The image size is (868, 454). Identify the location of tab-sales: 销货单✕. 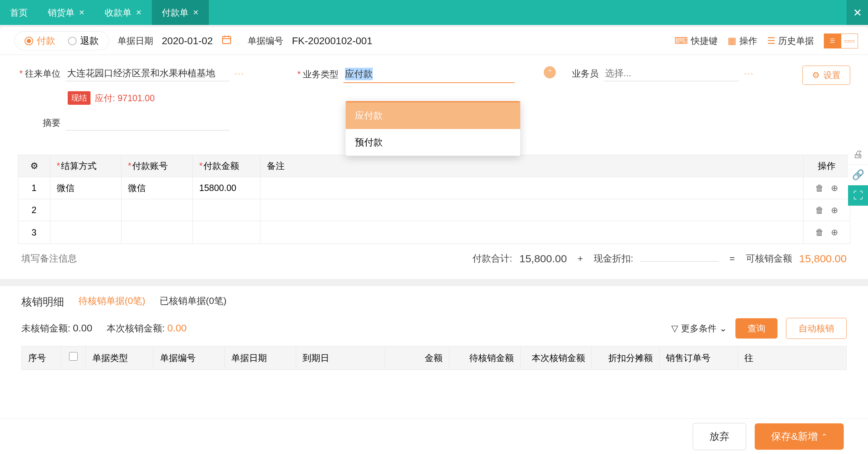
(66, 12).